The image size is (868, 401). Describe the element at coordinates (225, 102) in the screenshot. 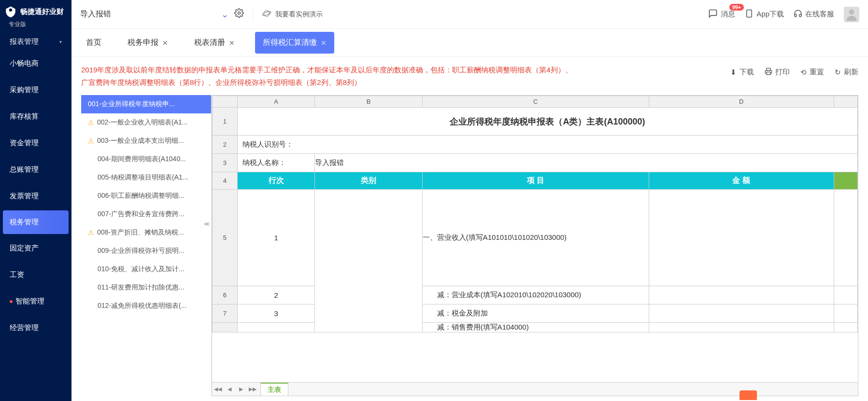

I see `sheet-corner` at that location.